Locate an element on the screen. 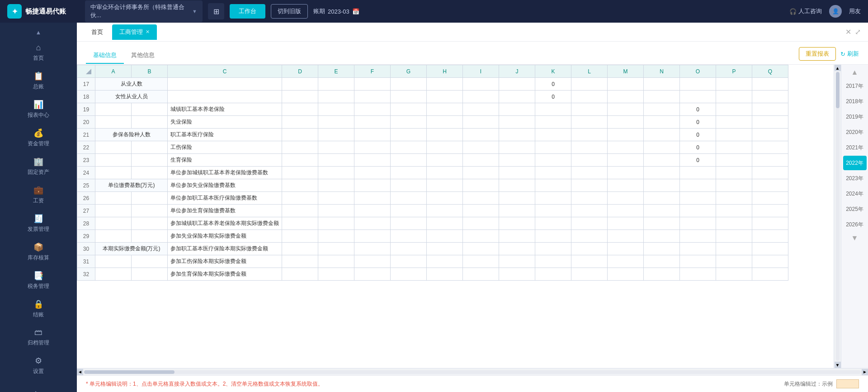 The height and width of the screenshot is (392, 868). cell-21-j is located at coordinates (517, 135).